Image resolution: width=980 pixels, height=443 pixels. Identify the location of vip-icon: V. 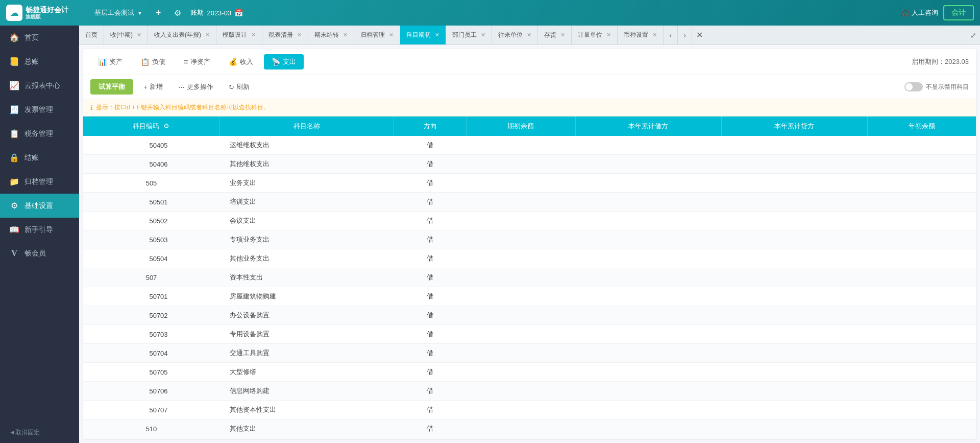
(14, 253).